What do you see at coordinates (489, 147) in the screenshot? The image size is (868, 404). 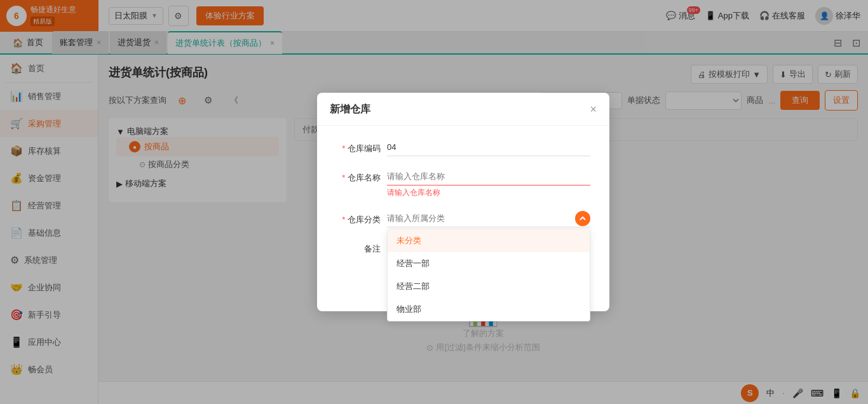 I see `warehouse-code-input` at bounding box center [489, 147].